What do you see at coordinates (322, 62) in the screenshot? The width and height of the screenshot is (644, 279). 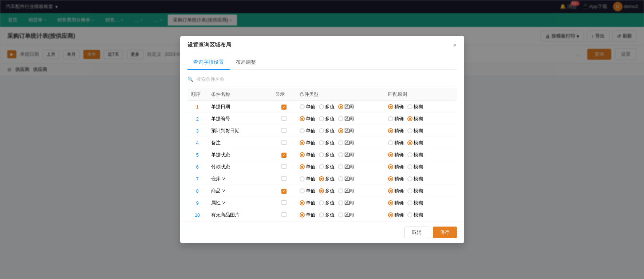 I see `dialog-tab-bar: 查询字段设置 布局调整` at bounding box center [322, 62].